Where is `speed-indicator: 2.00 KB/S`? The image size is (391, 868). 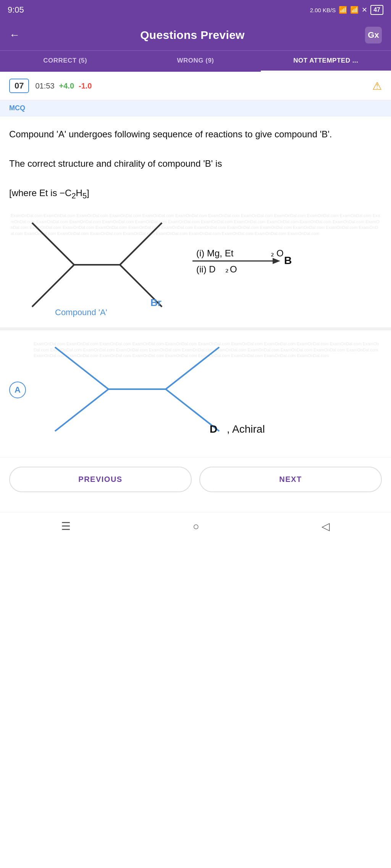 speed-indicator: 2.00 KB/S is located at coordinates (323, 10).